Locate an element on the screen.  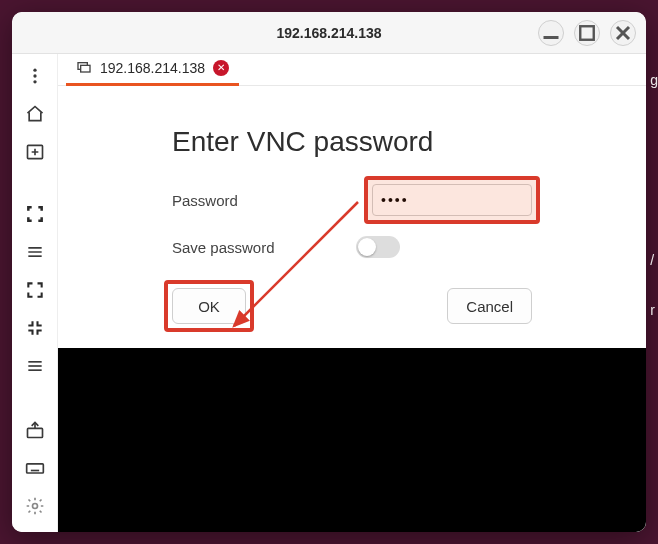
ok-button: OK is located at coordinates (209, 306).